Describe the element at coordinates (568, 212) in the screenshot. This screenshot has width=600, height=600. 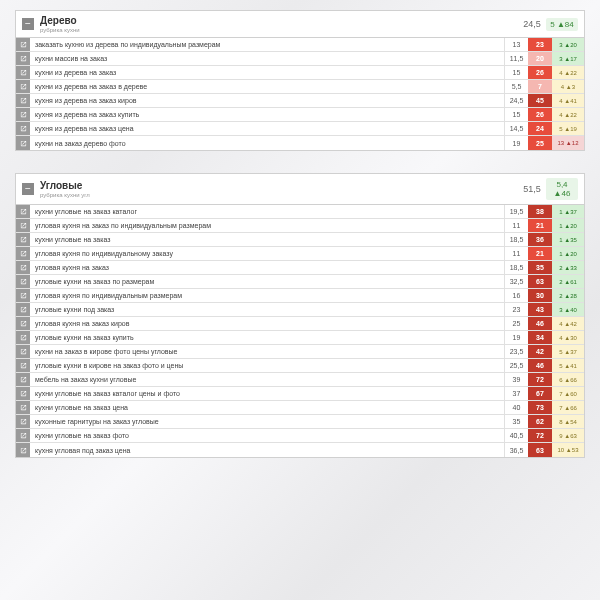
I see `metric-delta: 1 ▲37` at that location.